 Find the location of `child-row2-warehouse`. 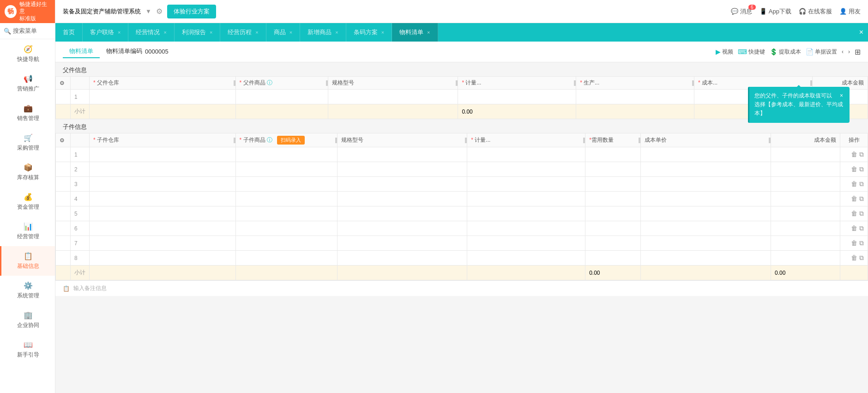

child-row2-warehouse is located at coordinates (163, 169).